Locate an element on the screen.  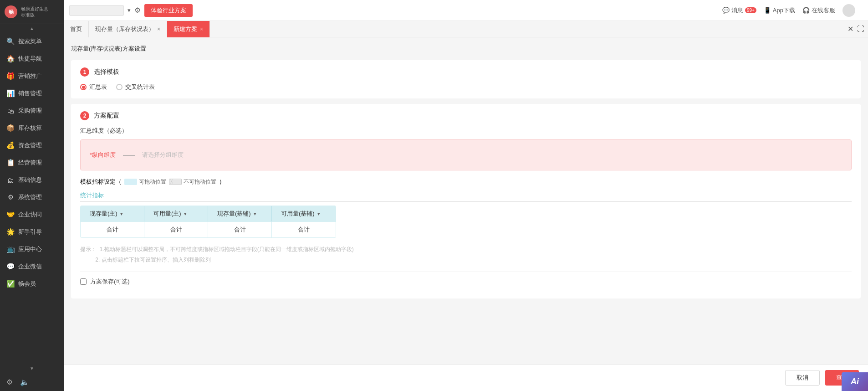
col-label-1: 可用量(主) is located at coordinates (168, 214).